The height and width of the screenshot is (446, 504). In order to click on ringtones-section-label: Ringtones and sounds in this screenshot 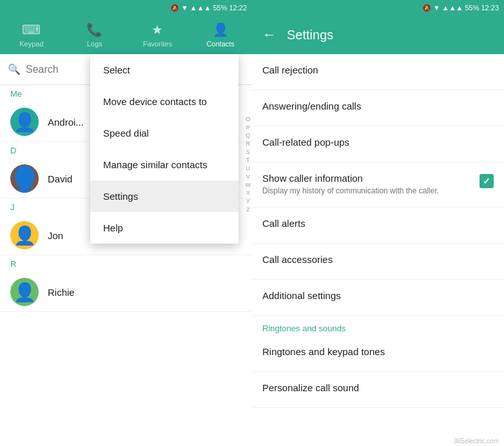, I will do `click(378, 326)`.